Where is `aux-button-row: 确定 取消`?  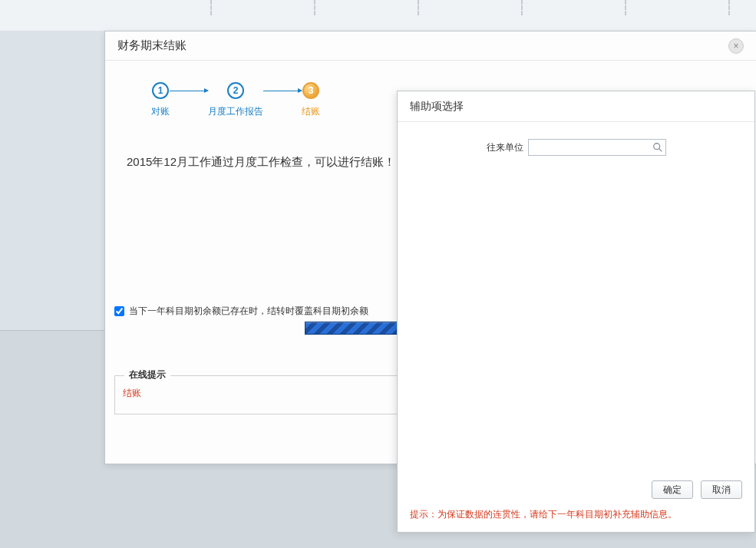 aux-button-row: 确定 取消 is located at coordinates (576, 490).